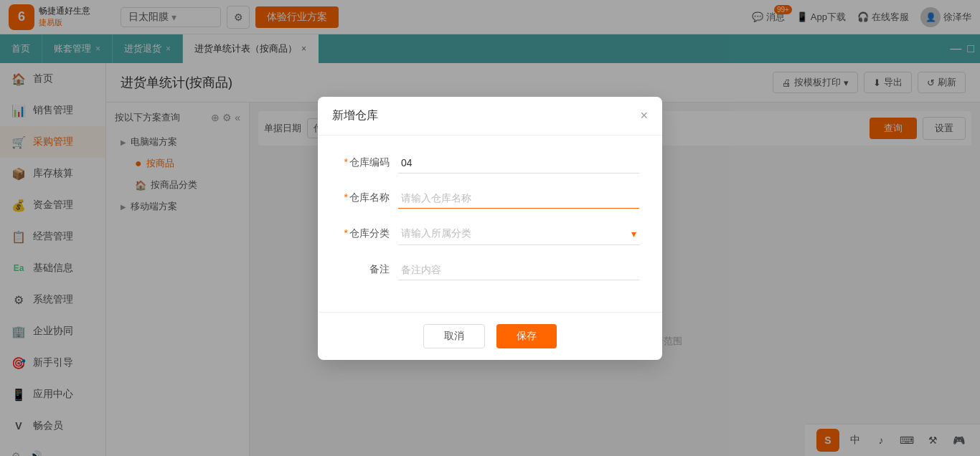  I want to click on modal-close-button: ×, so click(644, 116).